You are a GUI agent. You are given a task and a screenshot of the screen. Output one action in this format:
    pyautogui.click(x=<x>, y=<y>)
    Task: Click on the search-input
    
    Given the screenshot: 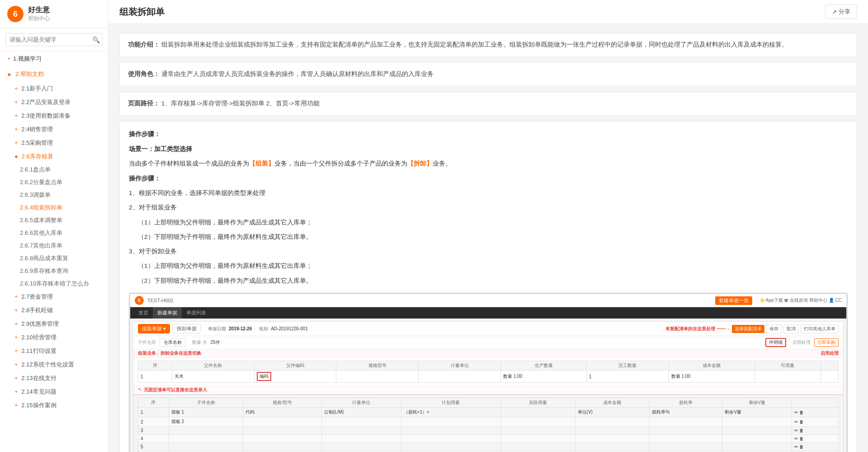 What is the action you would take?
    pyautogui.click(x=54, y=40)
    